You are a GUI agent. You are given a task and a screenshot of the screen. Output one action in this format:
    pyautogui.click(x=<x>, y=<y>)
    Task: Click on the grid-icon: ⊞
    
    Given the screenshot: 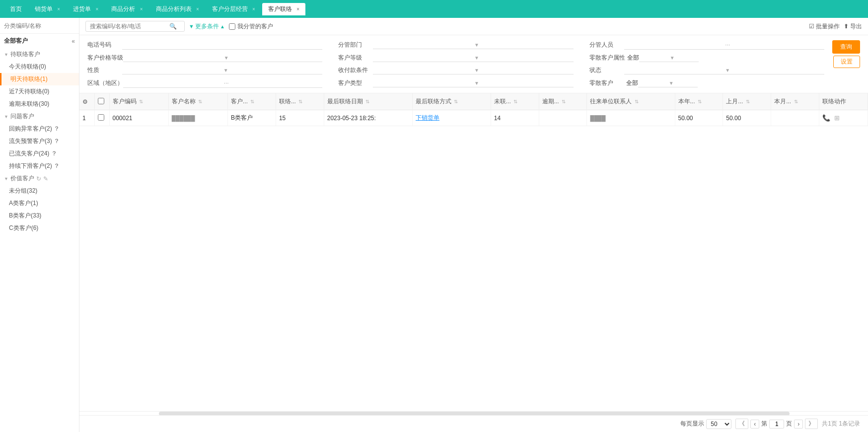 What is the action you would take?
    pyautogui.click(x=837, y=118)
    